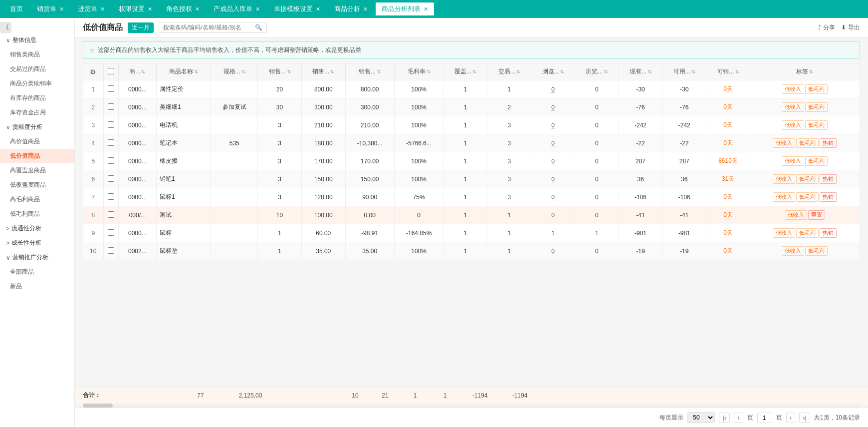 This screenshot has width=868, height=427. I want to click on nav-permissions: 权限设置 ✕, so click(136, 9).